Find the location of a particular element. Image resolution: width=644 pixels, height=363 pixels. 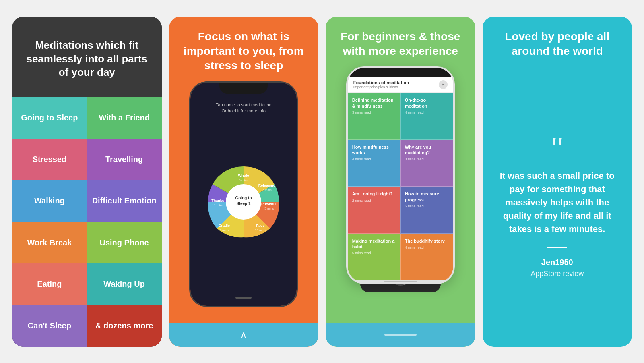

sublabel-releasing: 7 mins is located at coordinates (267, 190).